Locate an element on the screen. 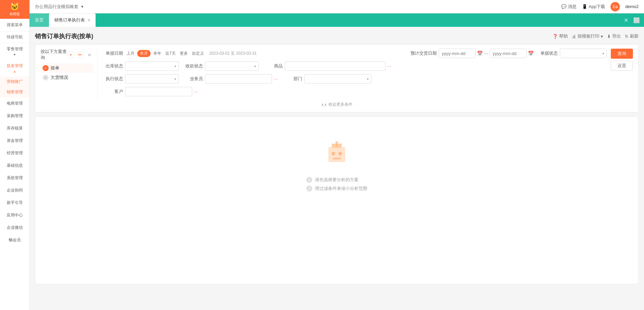  collapse-row: ∧∧ 收起更多条件 is located at coordinates (337, 104).